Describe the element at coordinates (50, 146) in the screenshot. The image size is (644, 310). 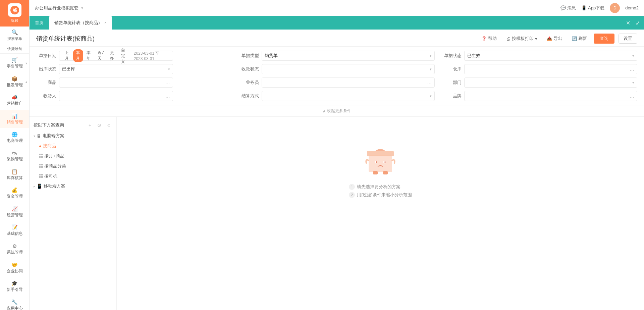
I see `by-goods-label: 按商品` at that location.